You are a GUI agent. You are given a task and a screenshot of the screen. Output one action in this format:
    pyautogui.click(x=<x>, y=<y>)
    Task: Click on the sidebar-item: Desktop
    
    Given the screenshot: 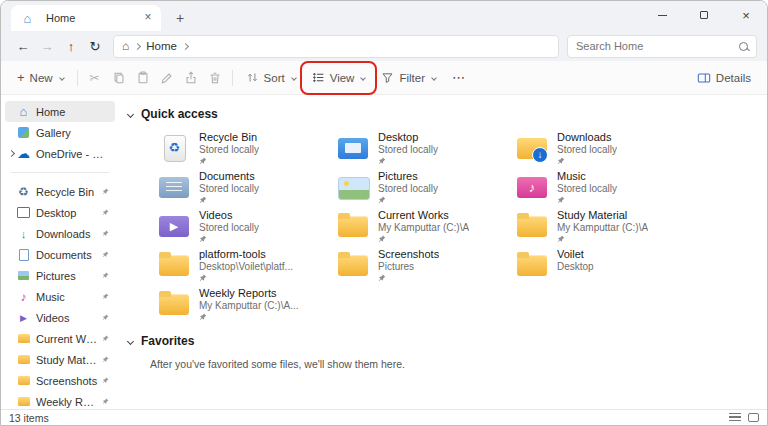 What is the action you would take?
    pyautogui.click(x=60, y=212)
    